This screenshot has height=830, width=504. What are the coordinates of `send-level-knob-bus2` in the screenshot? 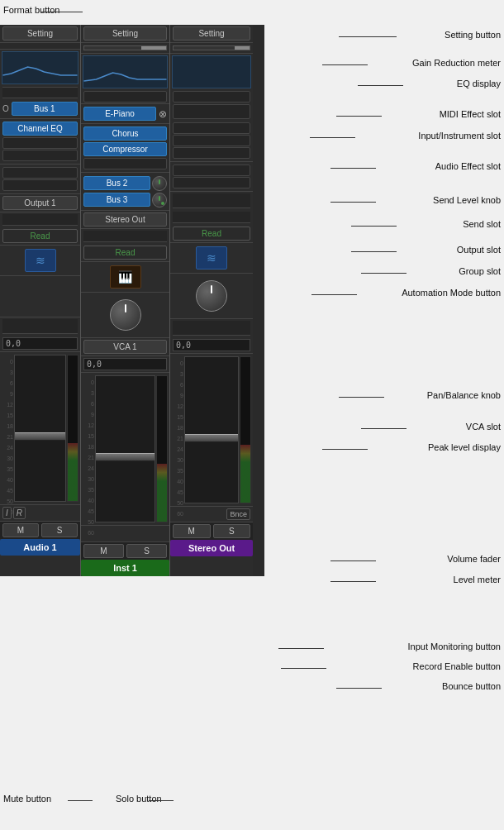 It's located at (159, 184).